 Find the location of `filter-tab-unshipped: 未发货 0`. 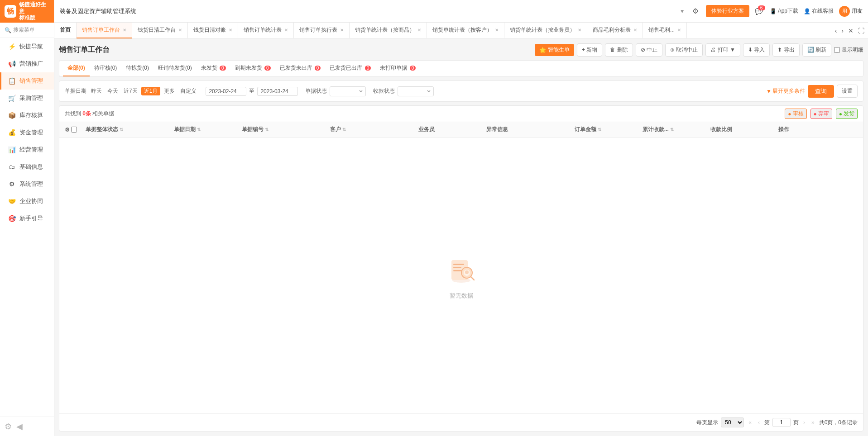

filter-tab-unshipped: 未发货 0 is located at coordinates (214, 69).